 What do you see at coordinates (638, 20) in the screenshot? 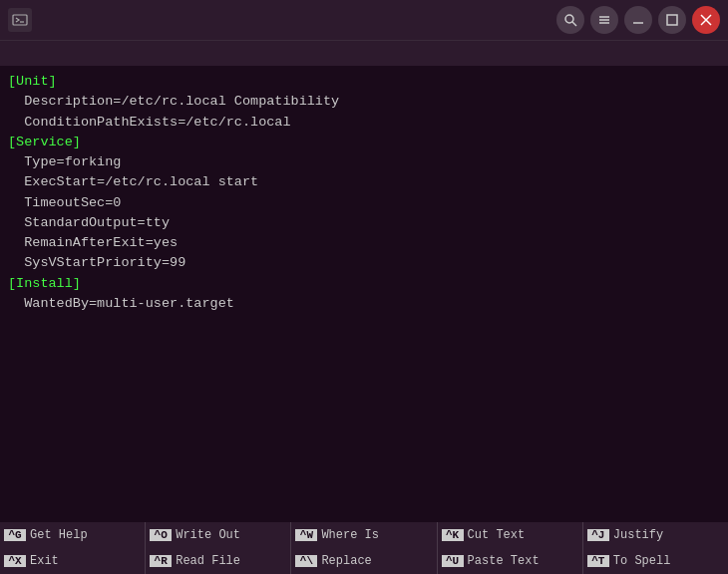
I see `minimize-button` at bounding box center [638, 20].